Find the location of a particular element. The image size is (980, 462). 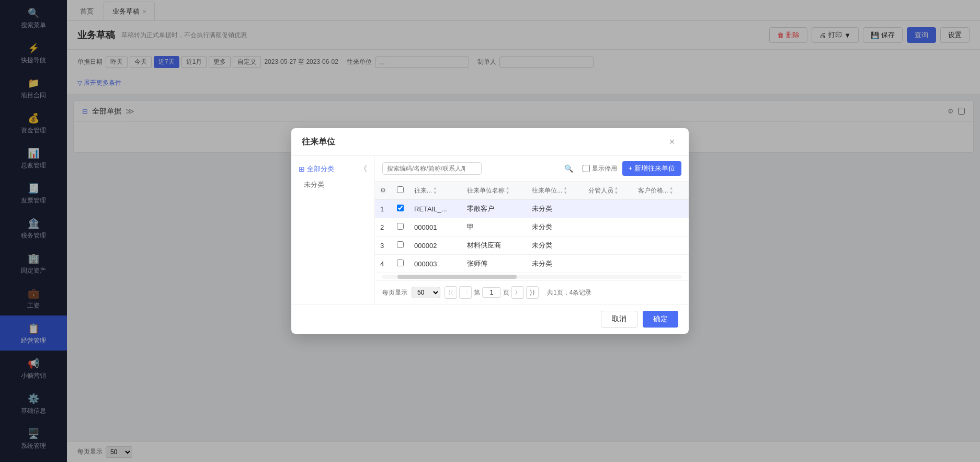

row-name: 材料供应商 is located at coordinates (494, 246).